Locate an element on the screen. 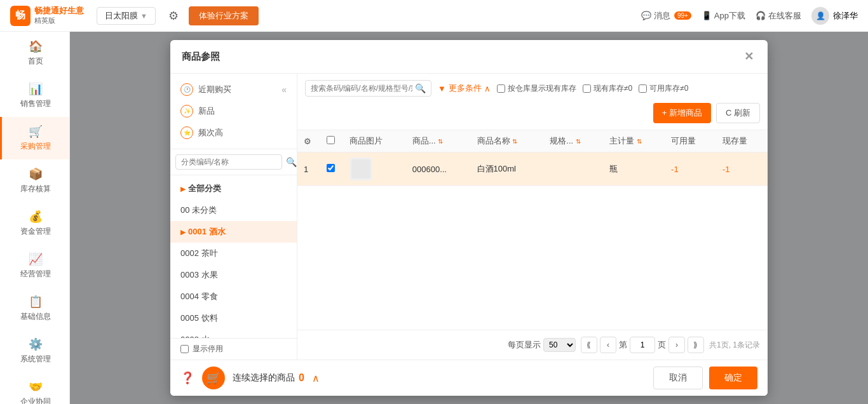 The image size is (868, 404). category-search: 🔍 is located at coordinates (234, 163).